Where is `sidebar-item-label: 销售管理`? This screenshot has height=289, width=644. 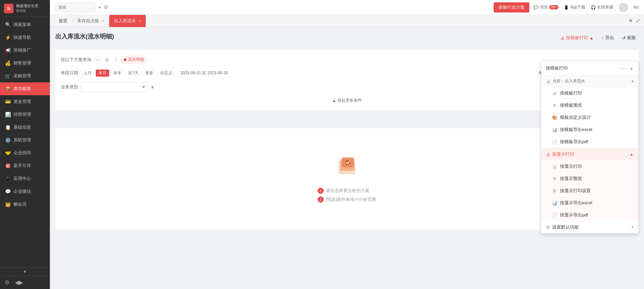 sidebar-item-label: 销售管理 is located at coordinates (22, 63).